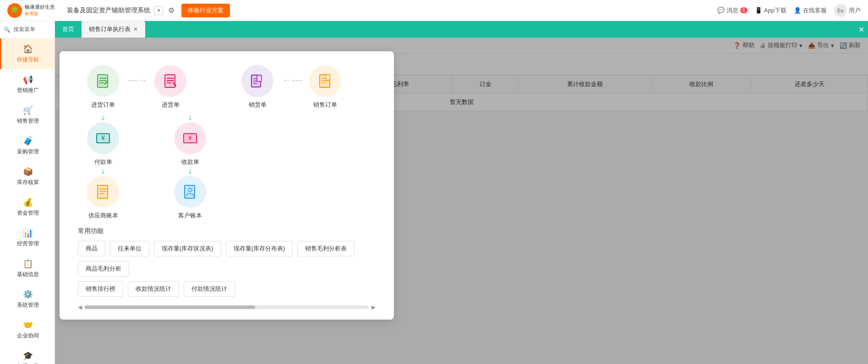 Image resolution: width=868 pixels, height=364 pixels. What do you see at coordinates (841, 11) in the screenshot?
I see `avatar: Ea` at bounding box center [841, 11].